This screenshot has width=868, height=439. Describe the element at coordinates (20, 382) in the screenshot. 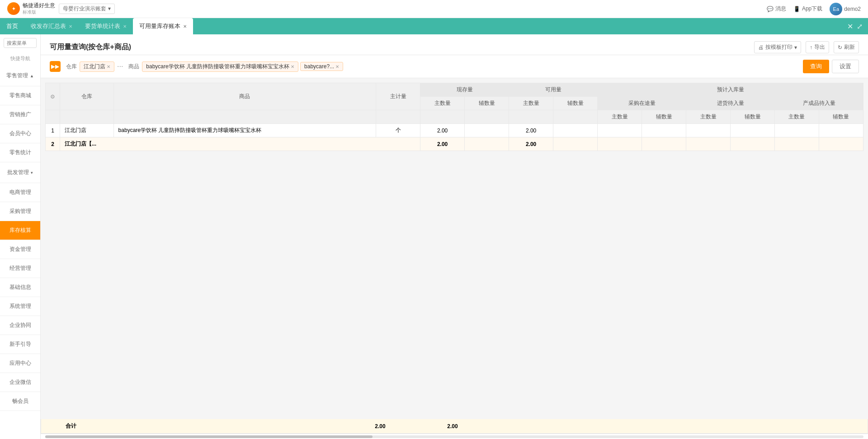

I see `sidebar-item-enterprise-wechat: 企业微信` at that location.